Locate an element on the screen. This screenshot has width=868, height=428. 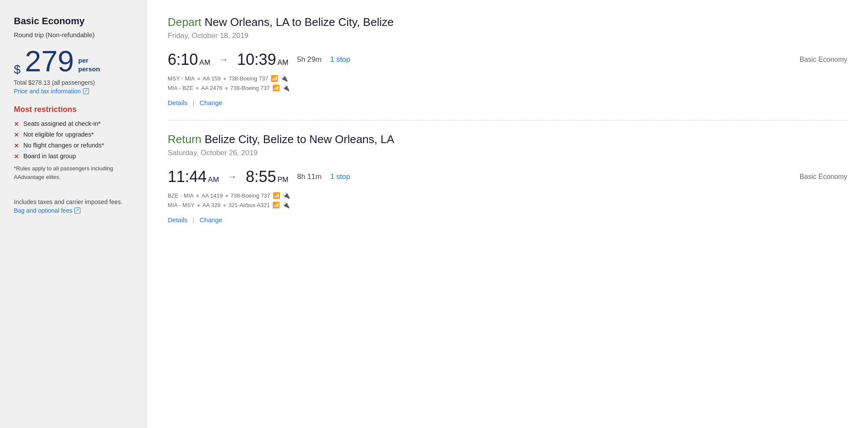
wifi-icon-2: 📶 is located at coordinates (276, 88).